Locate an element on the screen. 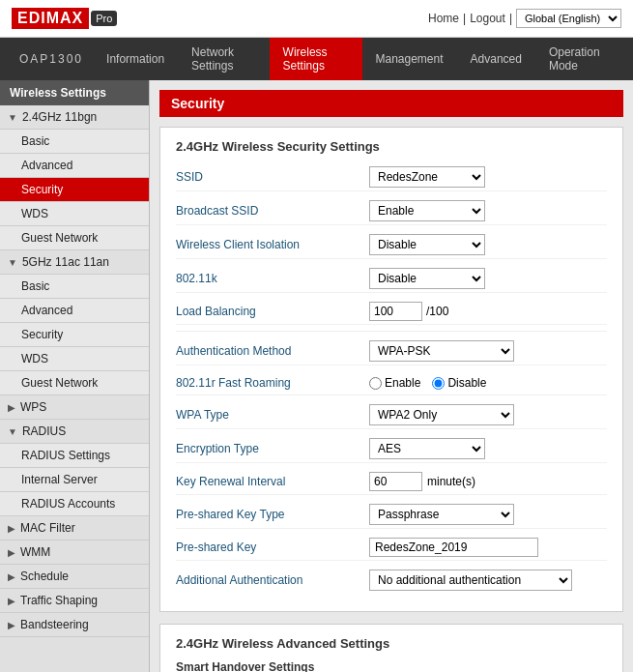  sidebar-item-5g-advanced: Advanced is located at coordinates (74, 311).